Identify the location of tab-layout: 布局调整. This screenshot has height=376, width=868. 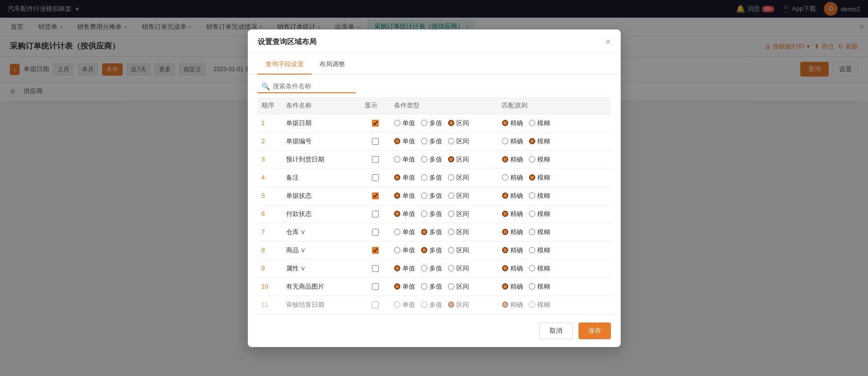
(332, 65).